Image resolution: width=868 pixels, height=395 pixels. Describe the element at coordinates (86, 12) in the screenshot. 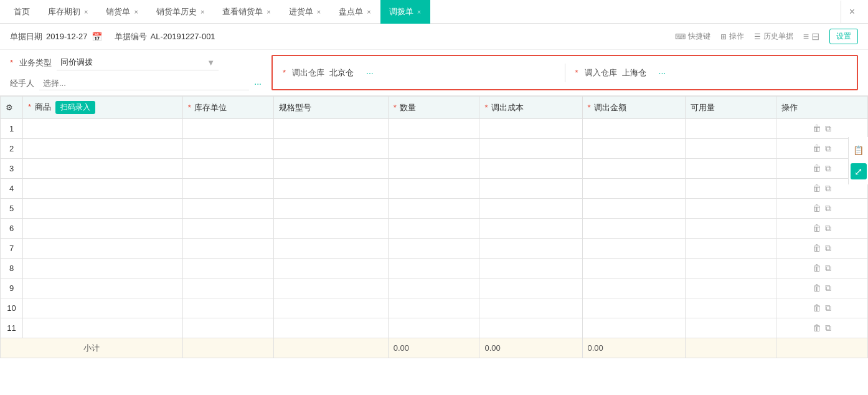

I see `tab-inventory-init-close: ×` at that location.